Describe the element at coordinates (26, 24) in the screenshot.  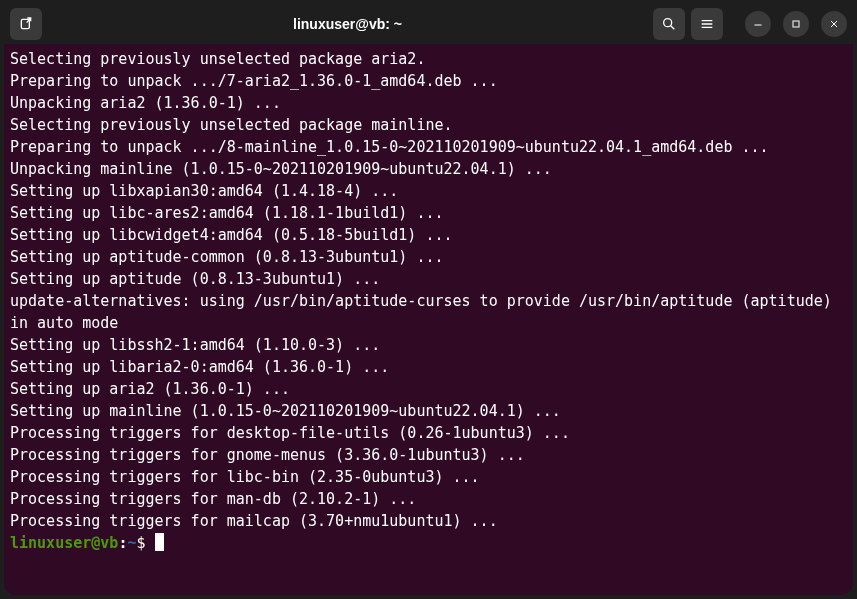
I see `titlebar-left` at that location.